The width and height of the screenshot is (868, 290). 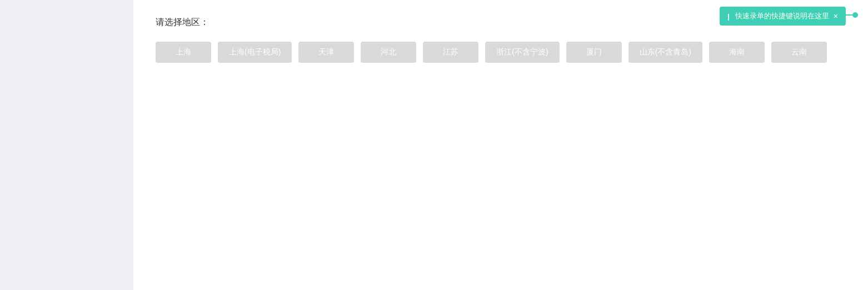 What do you see at coordinates (501, 52) in the screenshot?
I see `region-buttons: 上海上海(电子税局)天津河北江苏浙江(不含宁波)厦门山东(不含青岛)海南云南` at bounding box center [501, 52].